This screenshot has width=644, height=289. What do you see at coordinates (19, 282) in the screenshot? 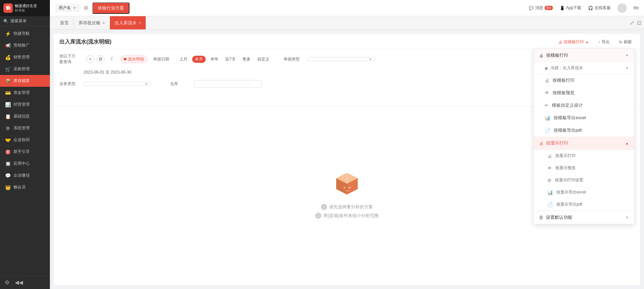
I see `collapse-sidebar-icon: ◀◀` at bounding box center [19, 282].